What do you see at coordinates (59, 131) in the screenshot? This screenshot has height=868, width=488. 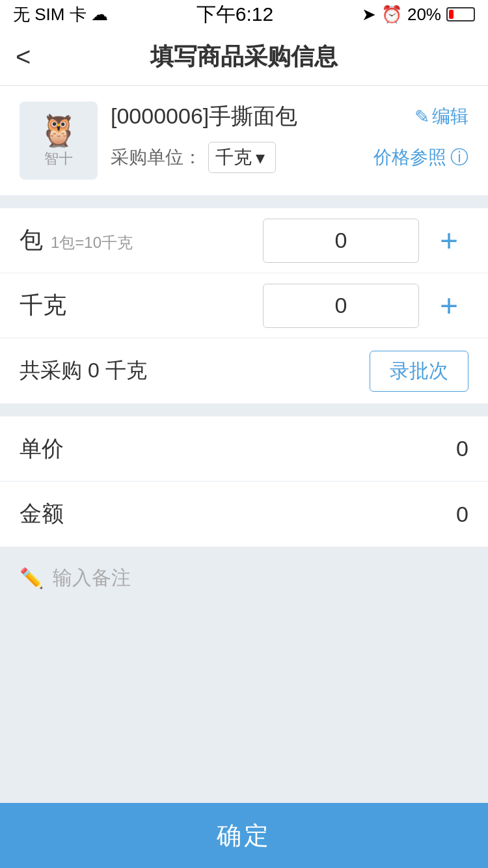 I see `product-owl-icon: 🦉` at bounding box center [59, 131].